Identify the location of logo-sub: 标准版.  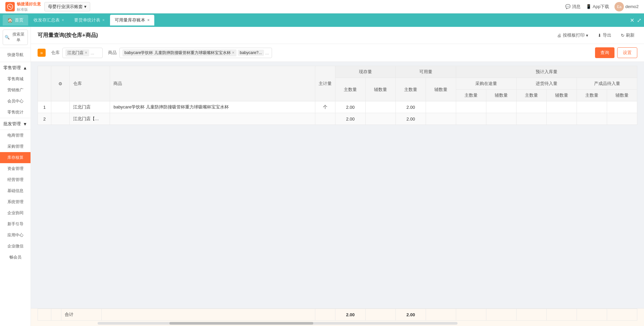
(29, 9).